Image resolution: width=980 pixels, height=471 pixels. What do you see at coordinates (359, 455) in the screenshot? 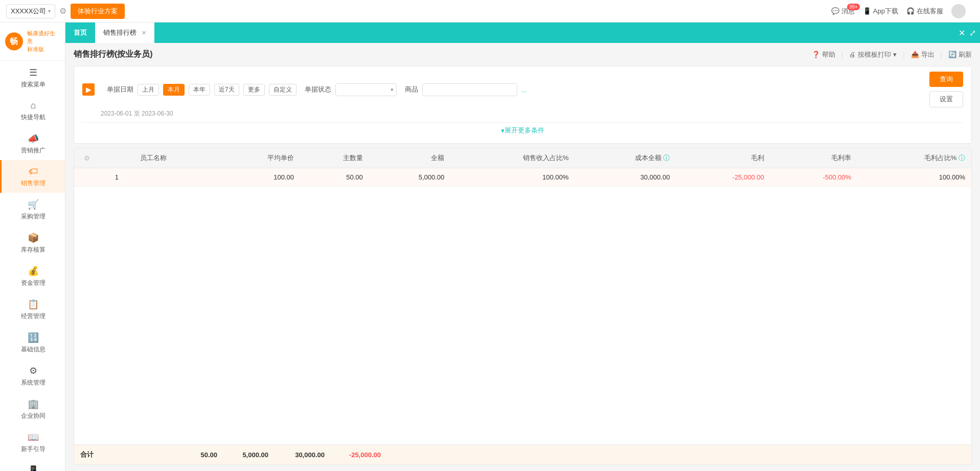
I see `footer-gross-profit: -25,000.00` at bounding box center [359, 455].